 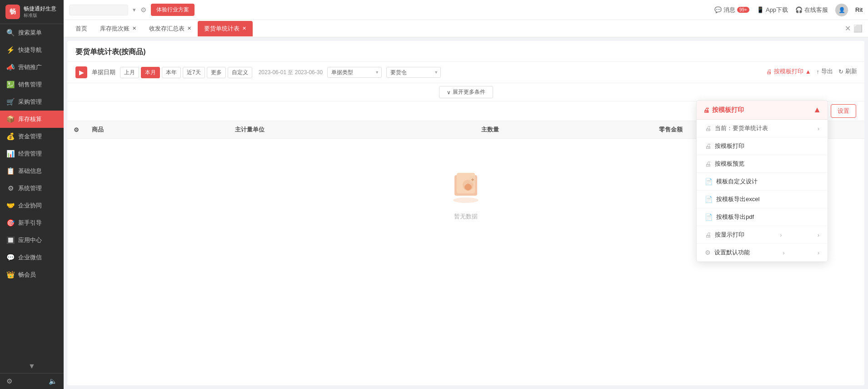 What do you see at coordinates (216, 73) in the screenshot?
I see `date-more: 更多` at bounding box center [216, 73].